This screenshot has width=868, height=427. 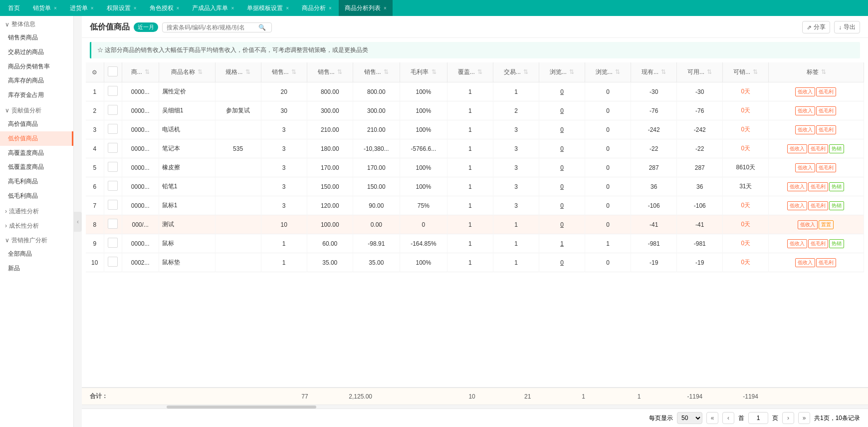 What do you see at coordinates (37, 67) in the screenshot?
I see `sidebar-item-category-sales-rate: 商品分类销售率` at bounding box center [37, 67].